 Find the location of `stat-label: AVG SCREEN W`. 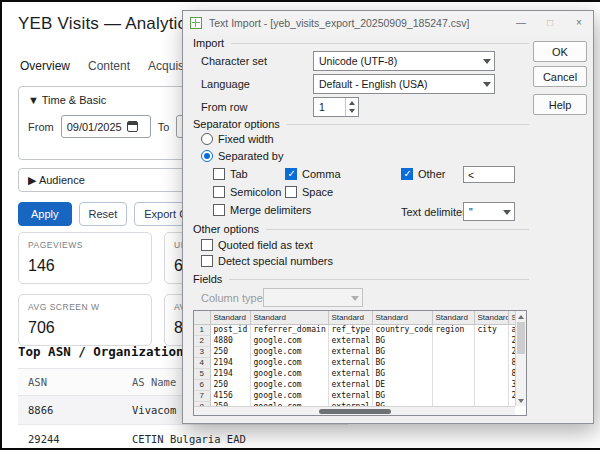

stat-label: AVG SCREEN W is located at coordinates (85, 307).